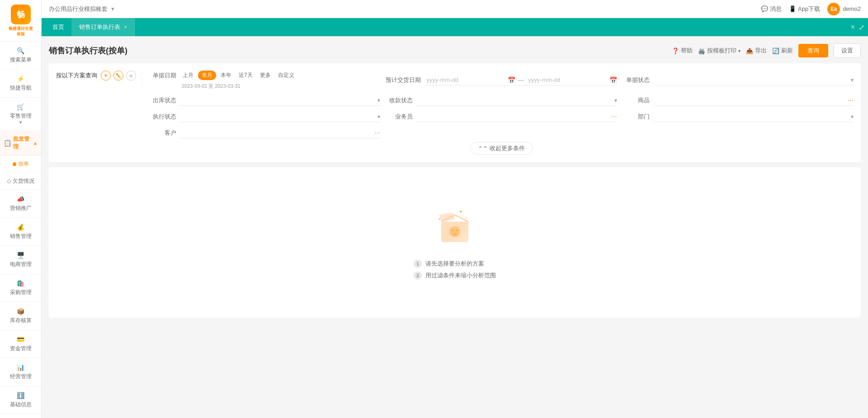 The height and width of the screenshot is (418, 868). What do you see at coordinates (277, 133) in the screenshot?
I see `customer-input` at bounding box center [277, 133].